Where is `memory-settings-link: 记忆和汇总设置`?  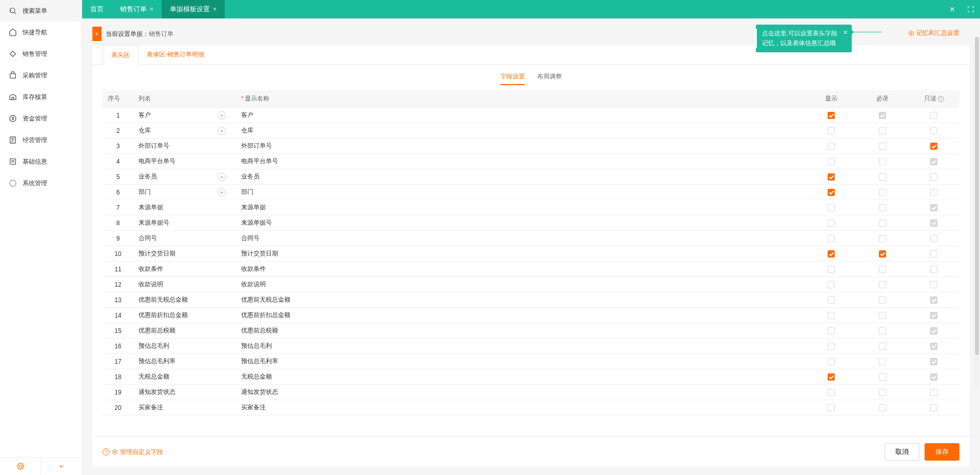 memory-settings-link: 记忆和汇总设置 is located at coordinates (934, 33).